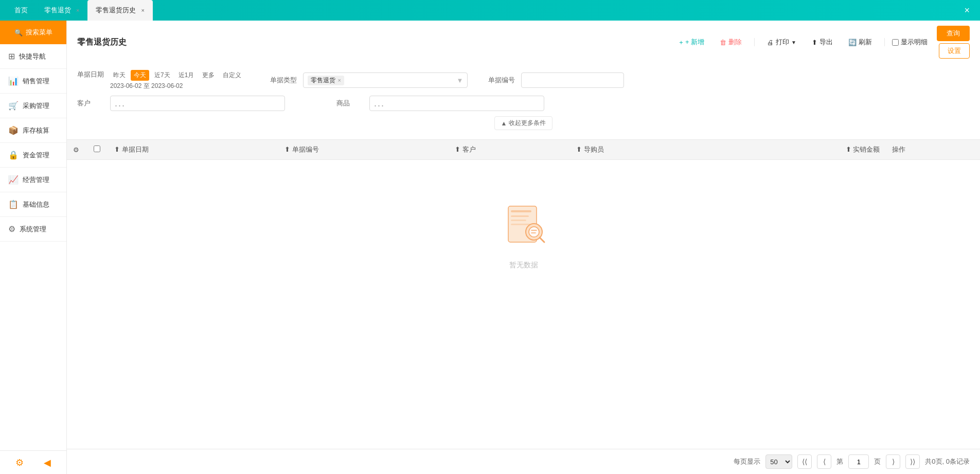  What do you see at coordinates (771, 42) in the screenshot?
I see `print-icon: 🖨` at bounding box center [771, 42].